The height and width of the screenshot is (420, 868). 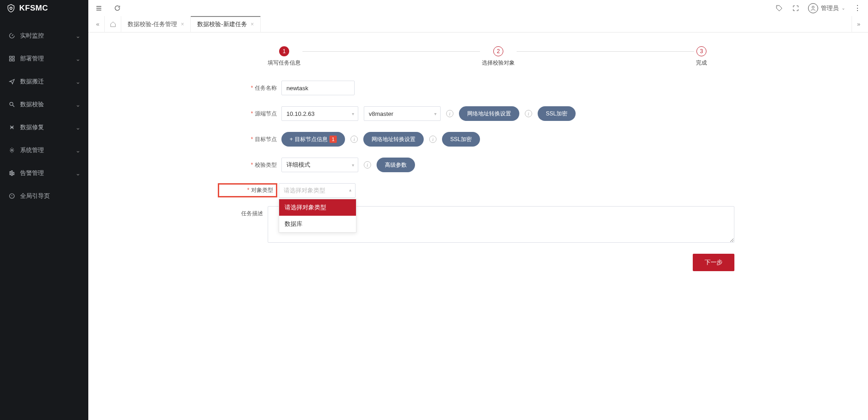 What do you see at coordinates (318, 224) in the screenshot?
I see `dropdown-option-database: 数据库` at bounding box center [318, 224].